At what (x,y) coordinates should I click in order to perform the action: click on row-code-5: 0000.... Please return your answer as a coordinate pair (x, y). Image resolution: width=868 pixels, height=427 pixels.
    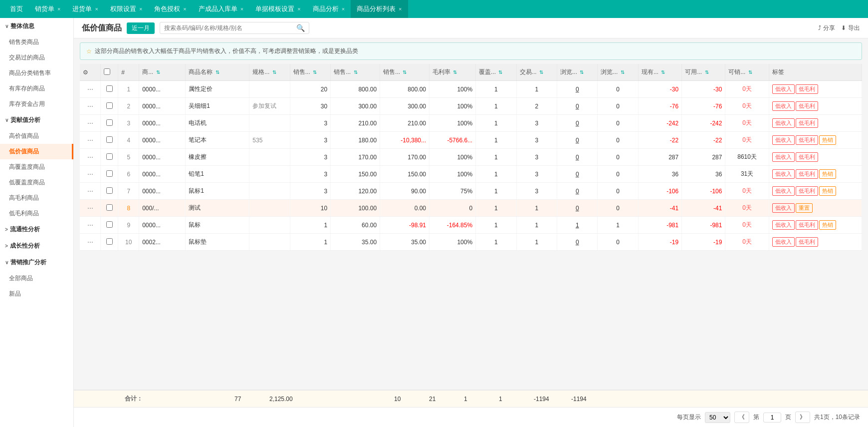
    Looking at the image, I should click on (163, 174).